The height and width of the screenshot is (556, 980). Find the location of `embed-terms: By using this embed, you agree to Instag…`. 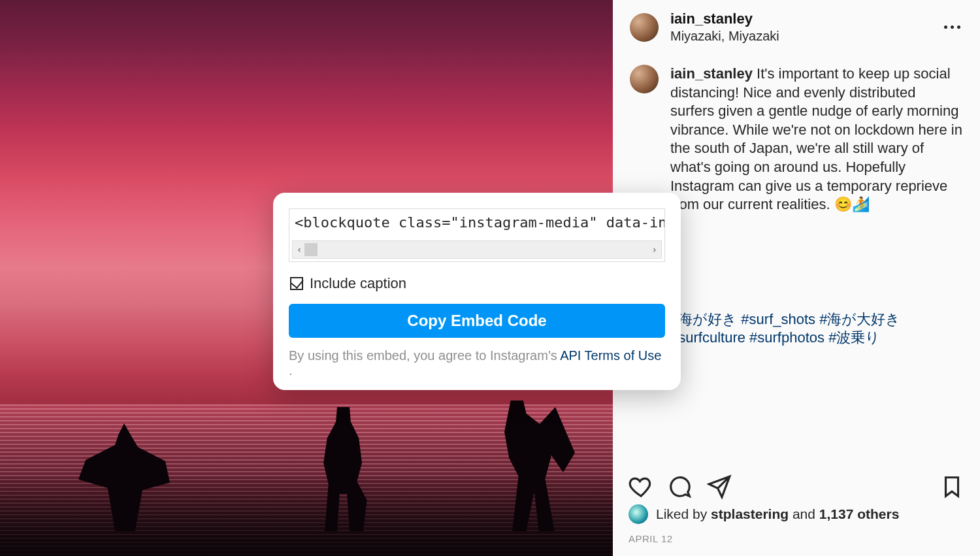

embed-terms: By using this embed, you agree to Instag… is located at coordinates (477, 363).